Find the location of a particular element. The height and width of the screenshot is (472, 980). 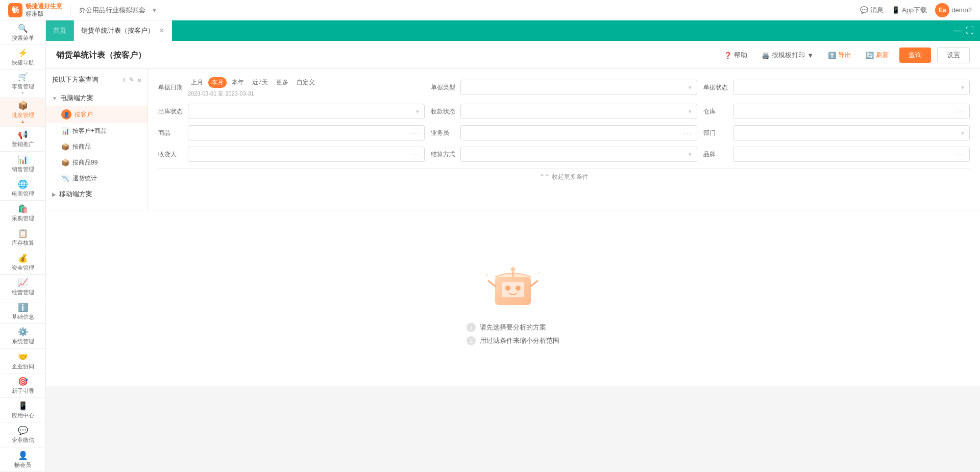

tip-2-text: 用过滤条件来缩小分析范围 is located at coordinates (520, 341).